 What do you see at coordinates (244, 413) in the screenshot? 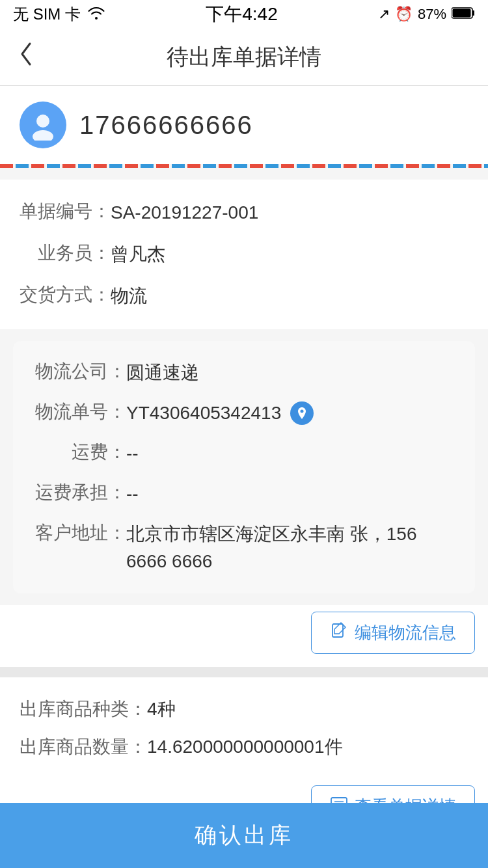
I see `tracking-number-row: 物流单号： YT43064053424​13` at bounding box center [244, 413].